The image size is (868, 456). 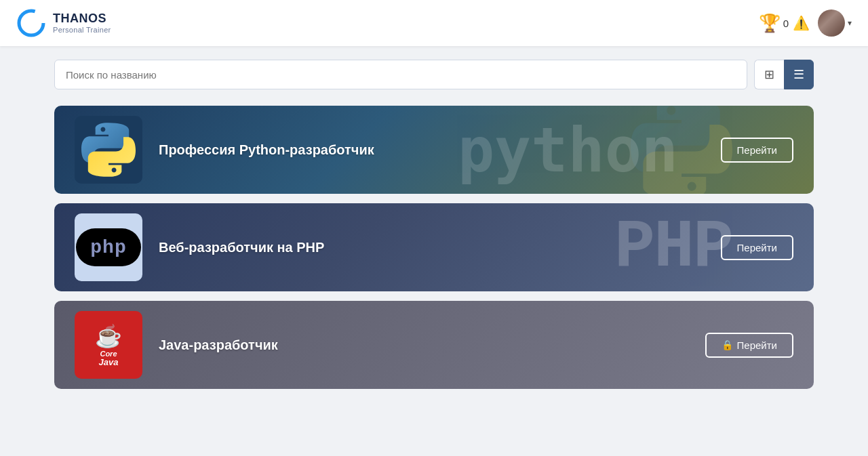 What do you see at coordinates (757, 248) in the screenshot?
I see `course-goto-button-php: Перейти` at bounding box center [757, 248].